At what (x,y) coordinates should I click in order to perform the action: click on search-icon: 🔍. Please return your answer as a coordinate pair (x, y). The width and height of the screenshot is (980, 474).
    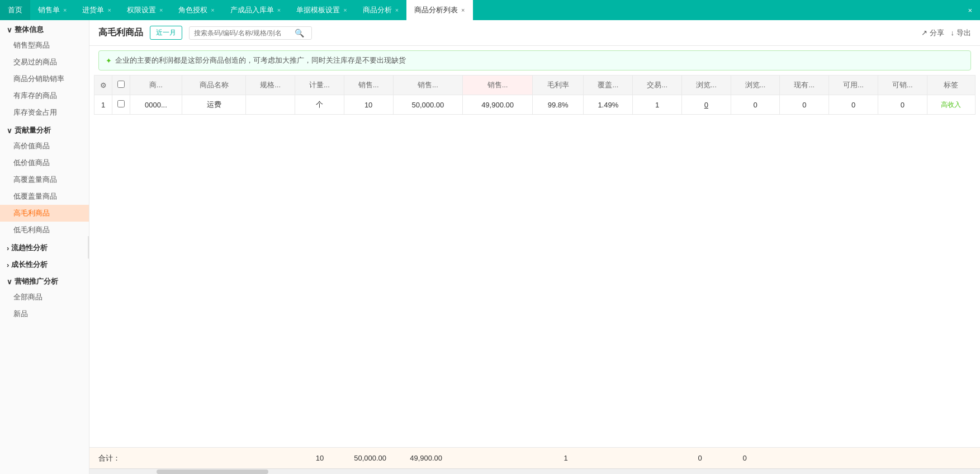
    Looking at the image, I should click on (300, 33).